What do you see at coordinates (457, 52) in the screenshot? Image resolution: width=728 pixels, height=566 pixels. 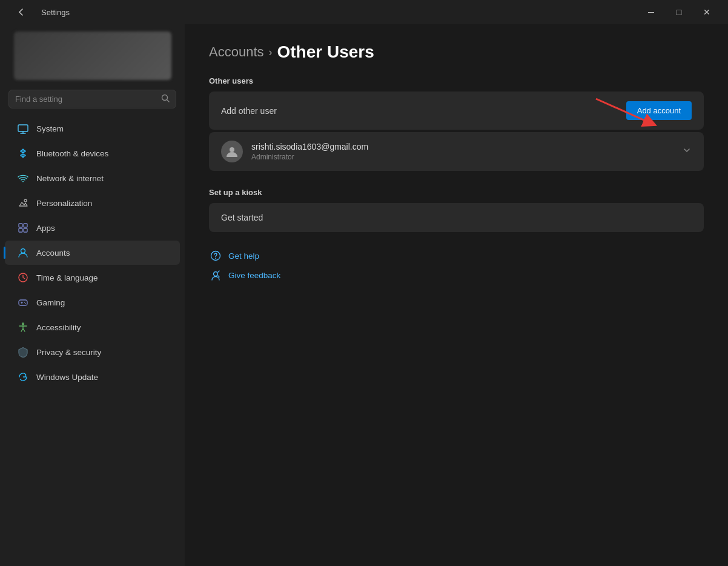 I see `breadcrumb: Accounts › Other Users` at bounding box center [457, 52].